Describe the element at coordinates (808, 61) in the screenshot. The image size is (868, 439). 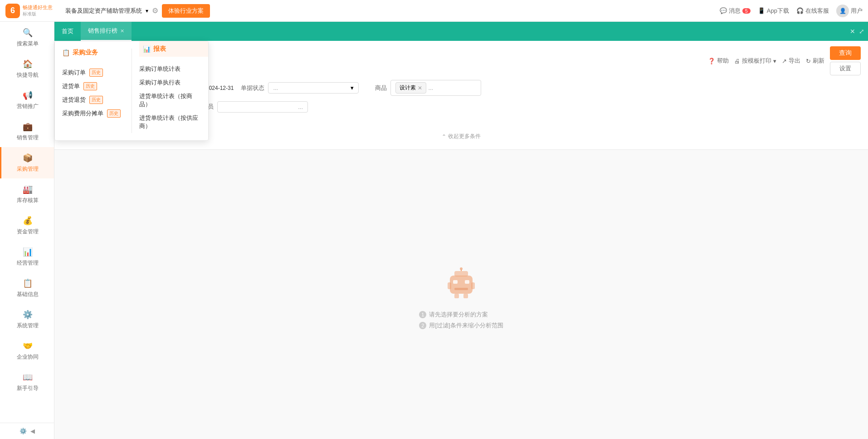
I see `refresh-icon: ↻` at that location.